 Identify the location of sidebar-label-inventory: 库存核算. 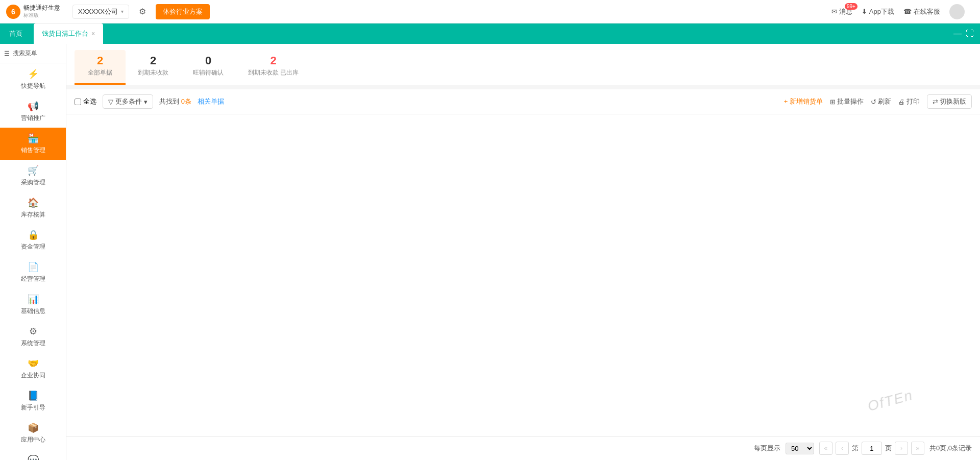
(33, 214).